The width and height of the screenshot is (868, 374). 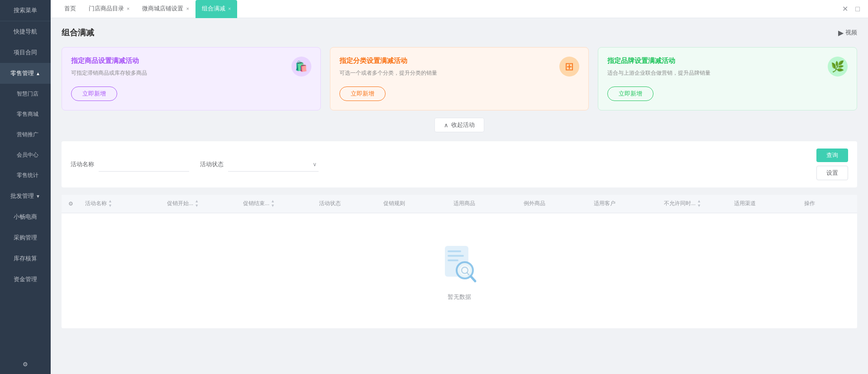 What do you see at coordinates (109, 9) in the screenshot?
I see `tab-store-catalog: 门店商品目录 ×` at bounding box center [109, 9].